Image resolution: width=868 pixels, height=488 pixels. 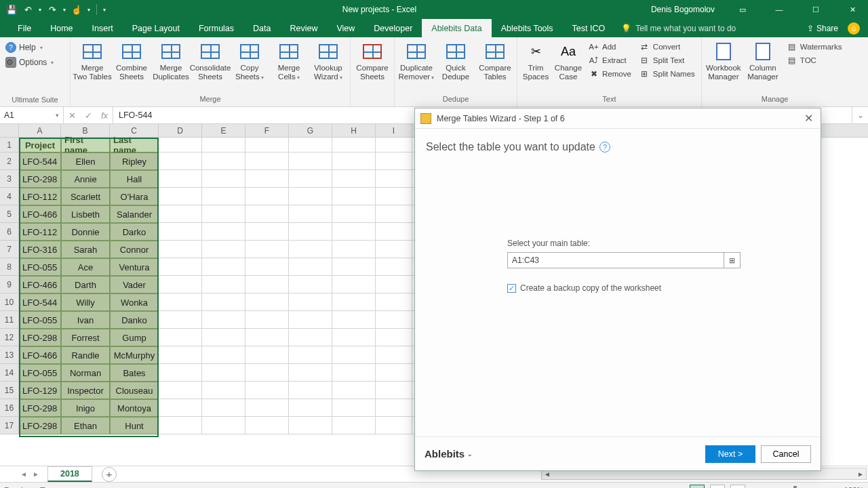 I want to click on column-header: E, so click(x=224, y=130).